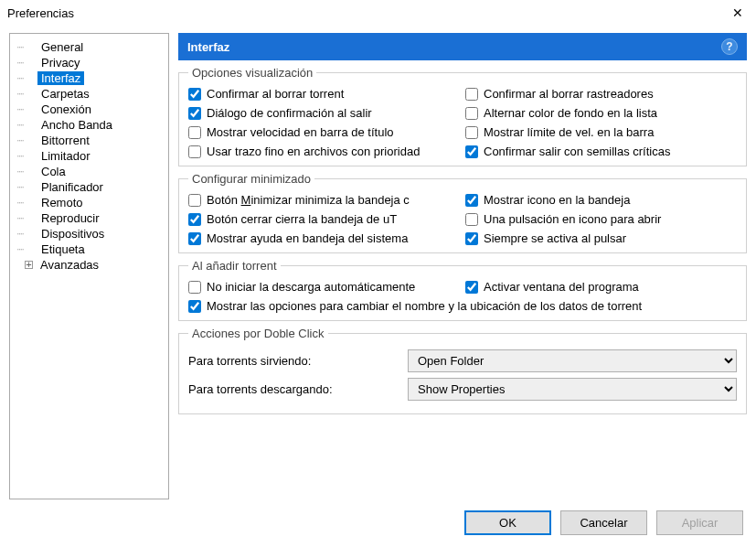 The height and width of the screenshot is (558, 756). I want to click on tree-item-interfaz: ┈Interfaz, so click(91, 79).